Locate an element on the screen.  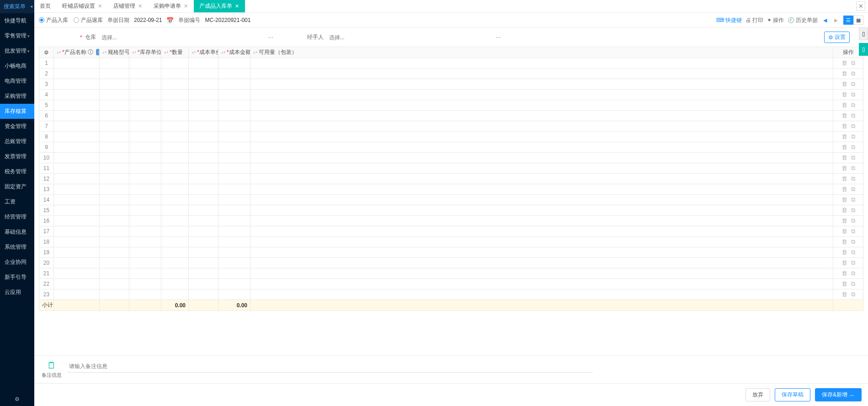
sidebar-item: 库存核算 is located at coordinates (17, 112).